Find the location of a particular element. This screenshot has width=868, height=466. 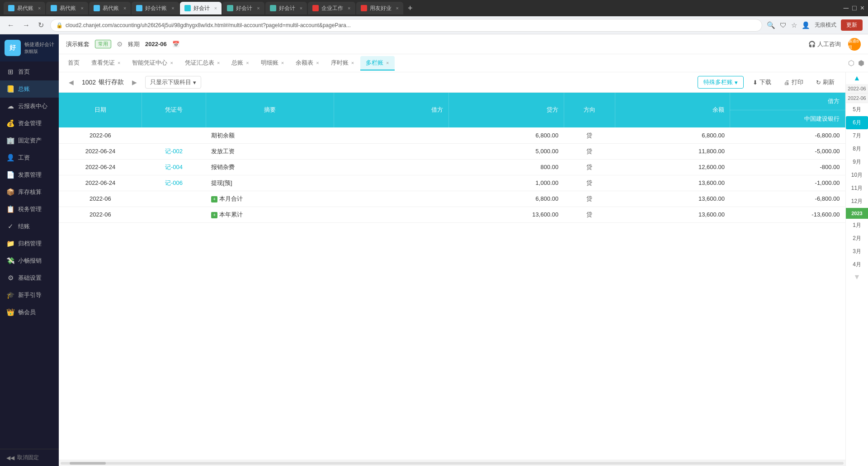

tab-close-5: × is located at coordinates (258, 8).